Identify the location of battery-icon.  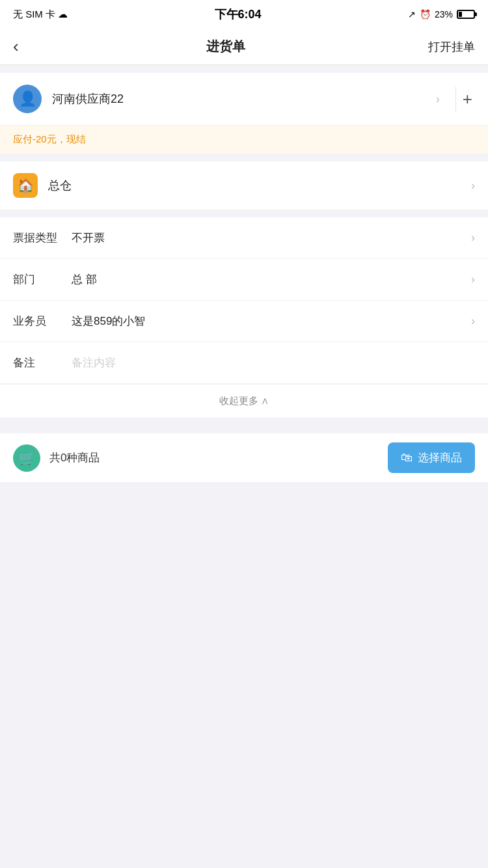
(466, 14).